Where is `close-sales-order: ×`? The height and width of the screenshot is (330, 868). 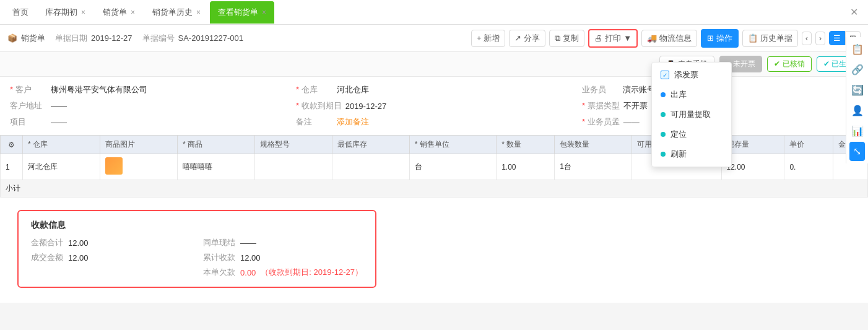 close-sales-order: × is located at coordinates (132, 12).